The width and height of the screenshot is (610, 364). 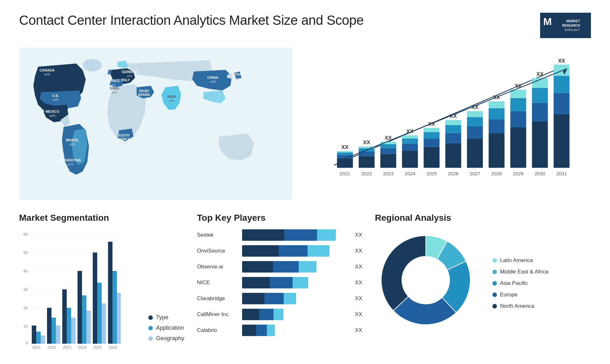 What do you see at coordinates (55, 96) in the screenshot?
I see `svg-text: U.S.` at bounding box center [55, 96].